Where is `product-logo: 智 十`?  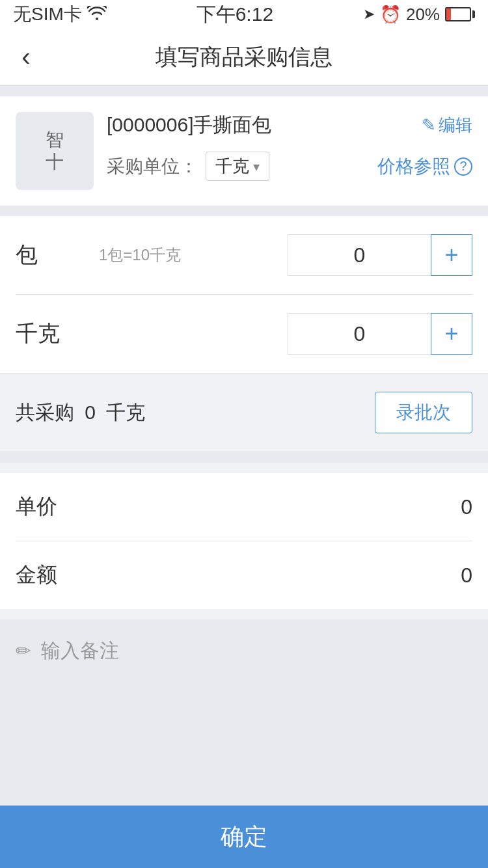
product-logo: 智 十 is located at coordinates (55, 151).